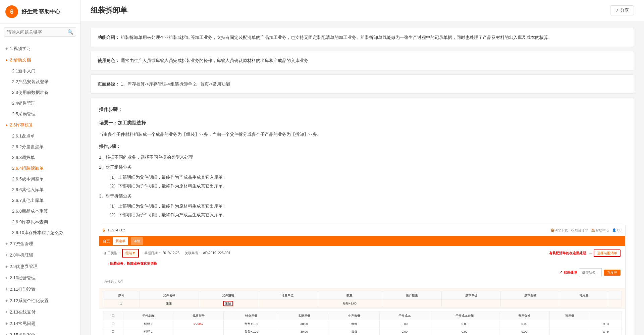  Describe the element at coordinates (21, 244) in the screenshot. I see `sidebar-item-label-2-7: 2.7资金管理` at that location.